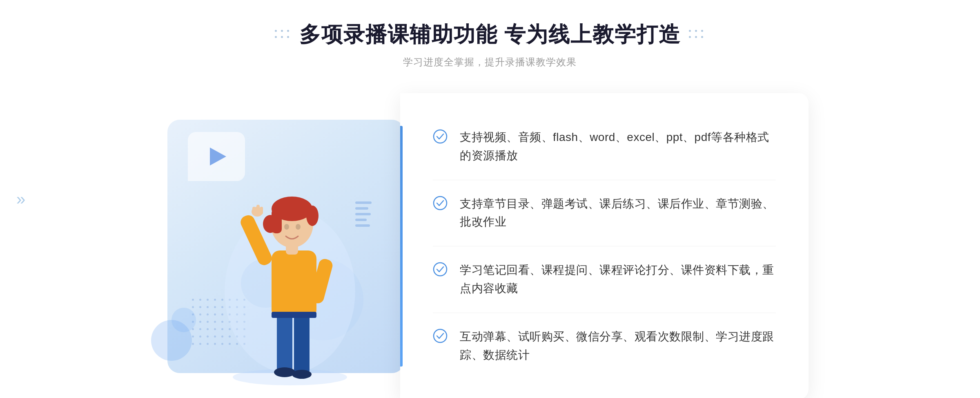 Image resolution: width=980 pixels, height=398 pixels. Describe the element at coordinates (618, 346) in the screenshot. I see `feature-text-4: 互动弹幕、试听购买、微信分享、观看次数限制、学习进度跟踪、数据统计` at that location.